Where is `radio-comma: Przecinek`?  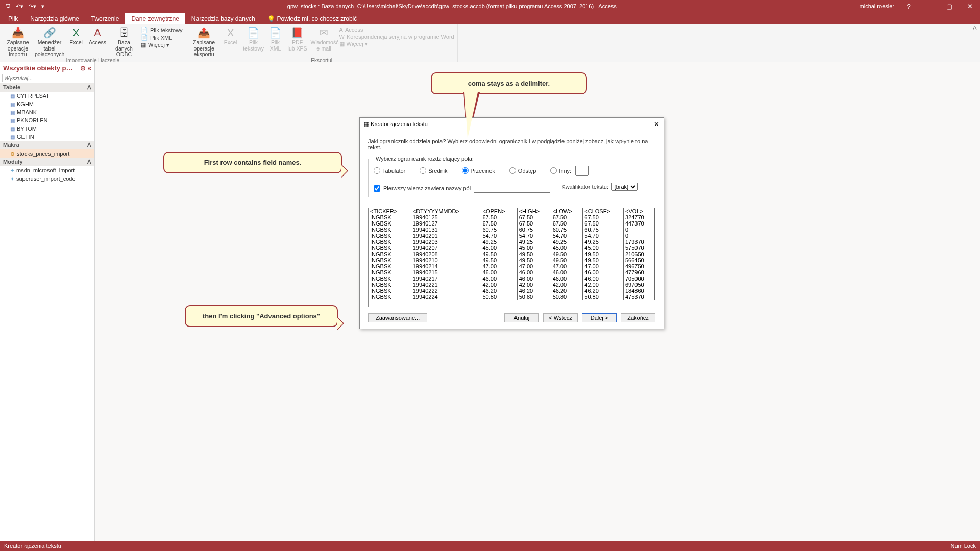 radio-comma: Przecinek is located at coordinates (479, 170).